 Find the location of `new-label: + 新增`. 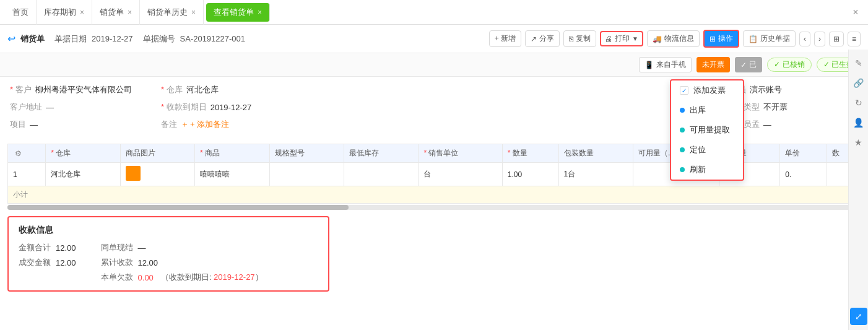

new-label: + 新增 is located at coordinates (505, 38).